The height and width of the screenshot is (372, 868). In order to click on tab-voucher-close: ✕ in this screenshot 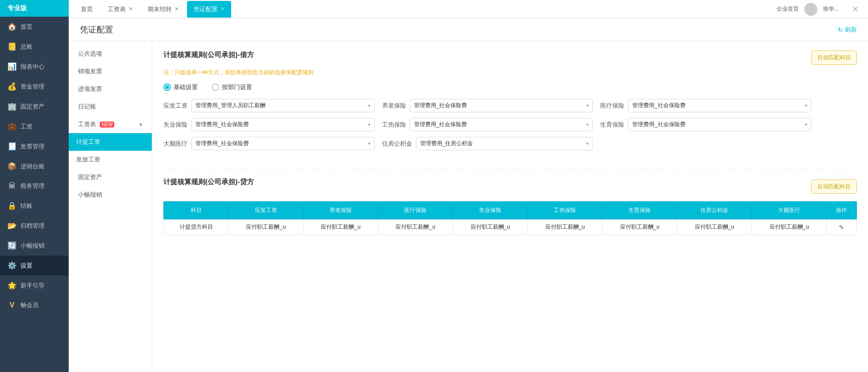, I will do `click(223, 9)`.